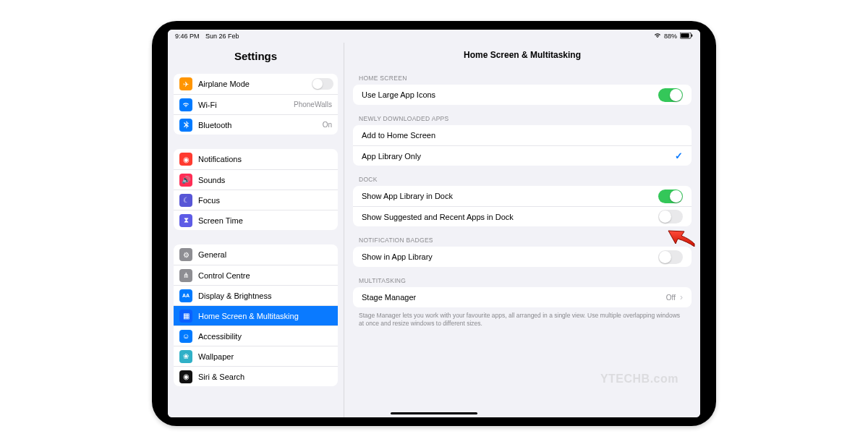 The width and height of the screenshot is (868, 447). I want to click on bell-icon: ◉, so click(186, 159).